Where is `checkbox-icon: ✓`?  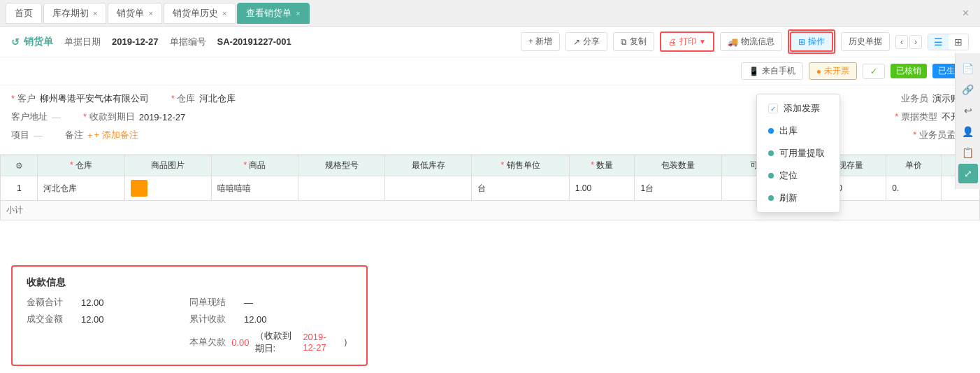
checkbox-icon: ✓ is located at coordinates (773, 108).